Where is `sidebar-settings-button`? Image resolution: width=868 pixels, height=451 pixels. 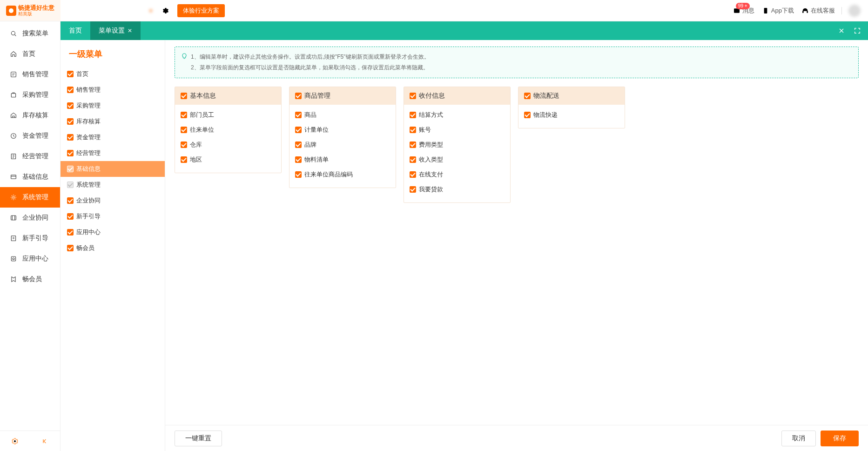
sidebar-settings-button is located at coordinates (15, 441).